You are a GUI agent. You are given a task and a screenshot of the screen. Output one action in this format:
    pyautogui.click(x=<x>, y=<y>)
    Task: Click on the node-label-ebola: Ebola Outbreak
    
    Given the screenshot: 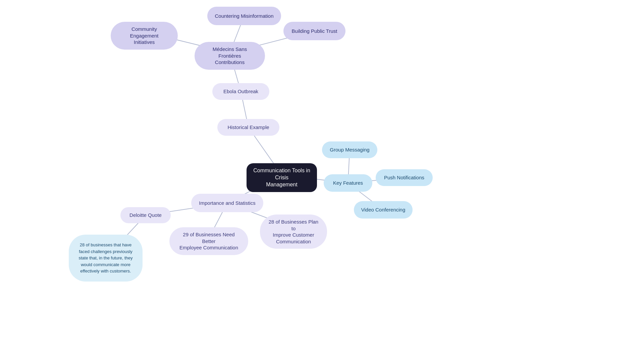 What is the action you would take?
    pyautogui.click(x=241, y=92)
    